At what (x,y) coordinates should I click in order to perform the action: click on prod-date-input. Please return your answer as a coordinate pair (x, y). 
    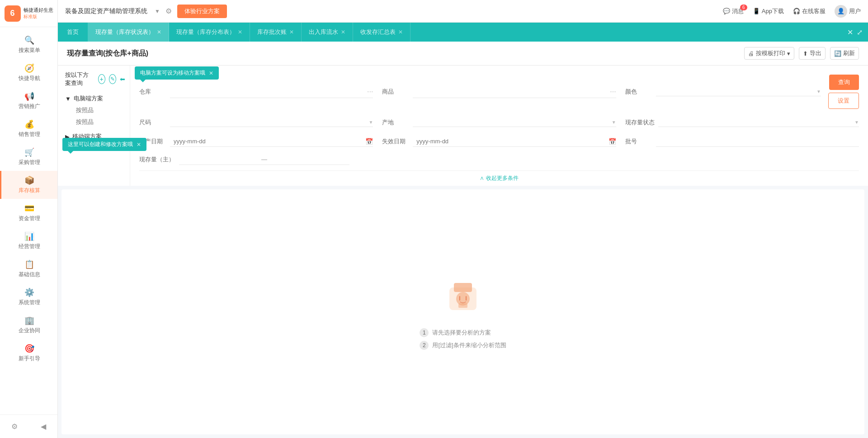
    Looking at the image, I should click on (268, 141).